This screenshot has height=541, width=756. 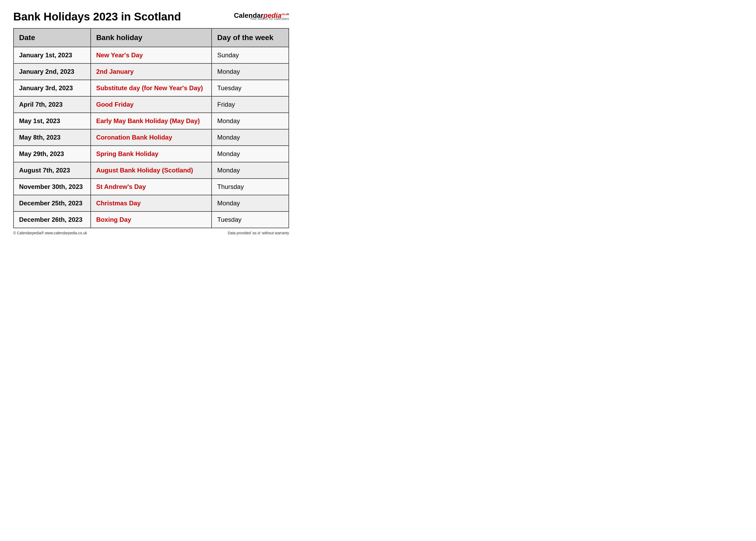 I want to click on table-row: May 8th, 2023Coronation Bank HolidayMond…, so click(x=151, y=137).